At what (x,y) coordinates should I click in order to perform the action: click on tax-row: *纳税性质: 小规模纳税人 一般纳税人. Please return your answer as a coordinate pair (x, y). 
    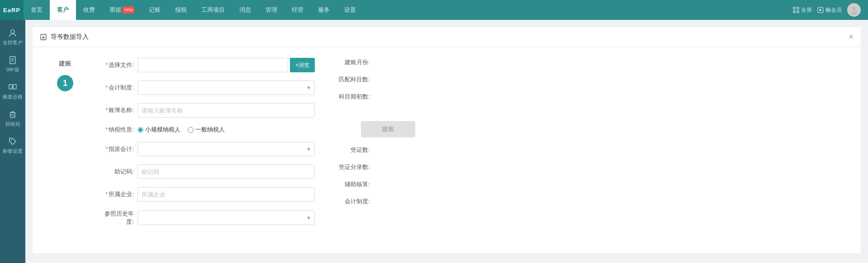
    Looking at the image, I should click on (206, 130).